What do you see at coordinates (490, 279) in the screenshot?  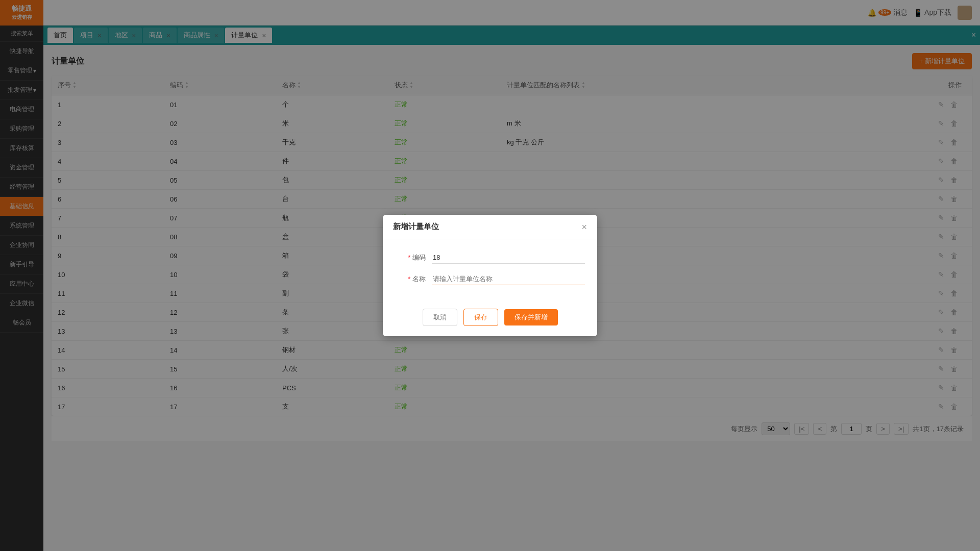 I see `form-row-name: * 名称` at bounding box center [490, 279].